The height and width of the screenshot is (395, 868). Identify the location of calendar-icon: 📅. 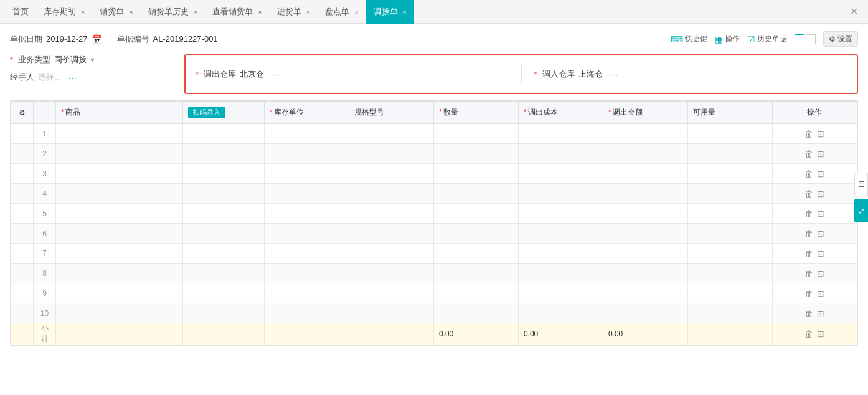
(97, 39).